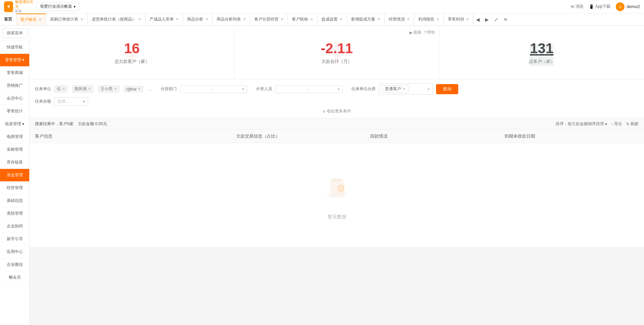 The height and width of the screenshot is (325, 644). I want to click on video-label: 视频, so click(417, 32).